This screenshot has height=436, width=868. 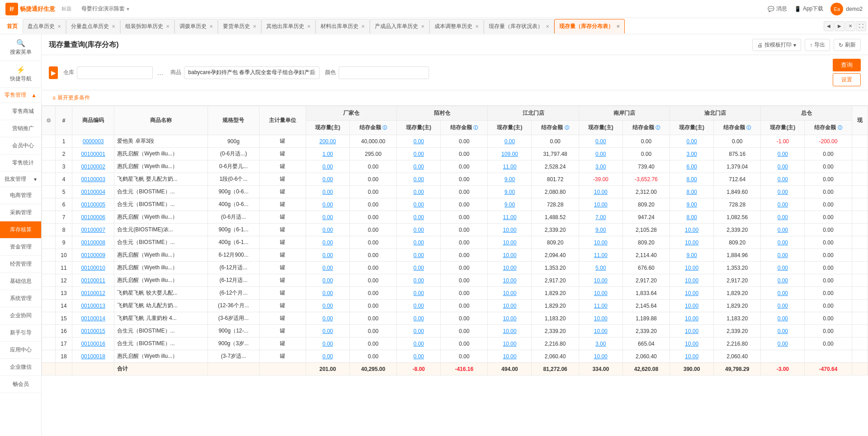 What do you see at coordinates (846, 9) in the screenshot?
I see `user-section: Ea demo2` at bounding box center [846, 9].